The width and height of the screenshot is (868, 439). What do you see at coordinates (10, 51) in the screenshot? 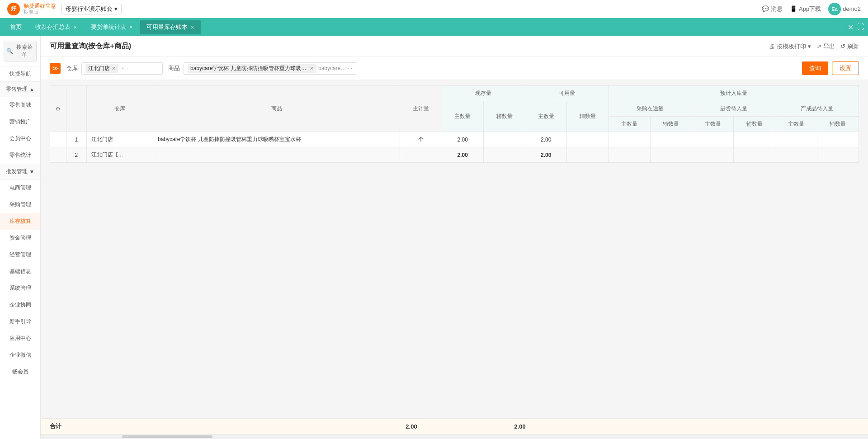
I see `search-icon: 🔍` at bounding box center [10, 51].